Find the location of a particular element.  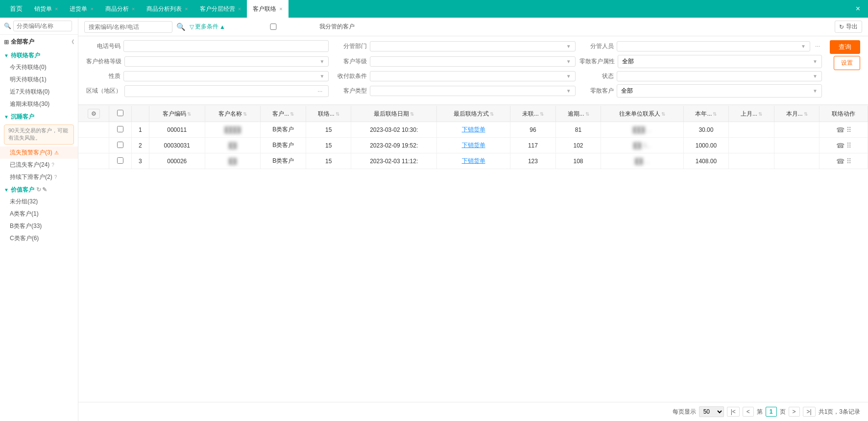

manager-select: ▼ is located at coordinates (713, 46).